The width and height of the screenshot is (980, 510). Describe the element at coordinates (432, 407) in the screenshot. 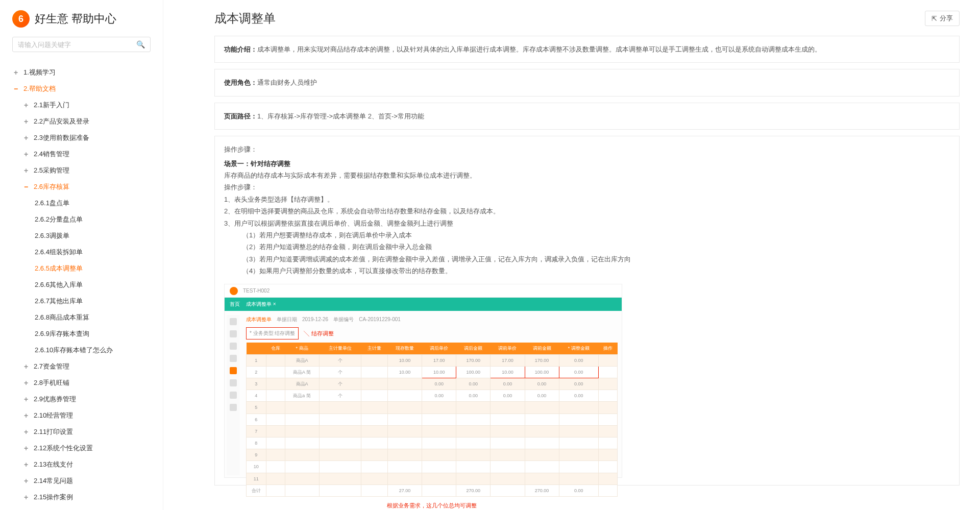

I see `table-row: 5` at that location.